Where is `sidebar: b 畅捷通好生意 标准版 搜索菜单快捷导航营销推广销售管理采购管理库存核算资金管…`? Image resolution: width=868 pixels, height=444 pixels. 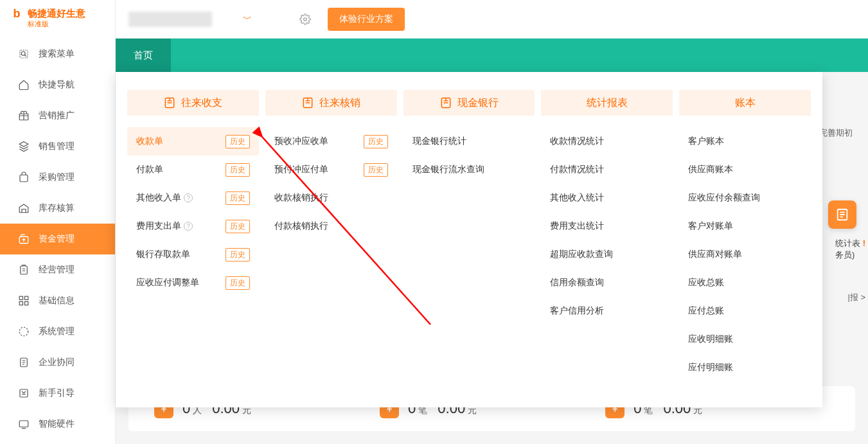
sidebar: b 畅捷通好生意 标准版 搜索菜单快捷导航营销推广销售管理采购管理库存核算资金管… is located at coordinates (58, 222).